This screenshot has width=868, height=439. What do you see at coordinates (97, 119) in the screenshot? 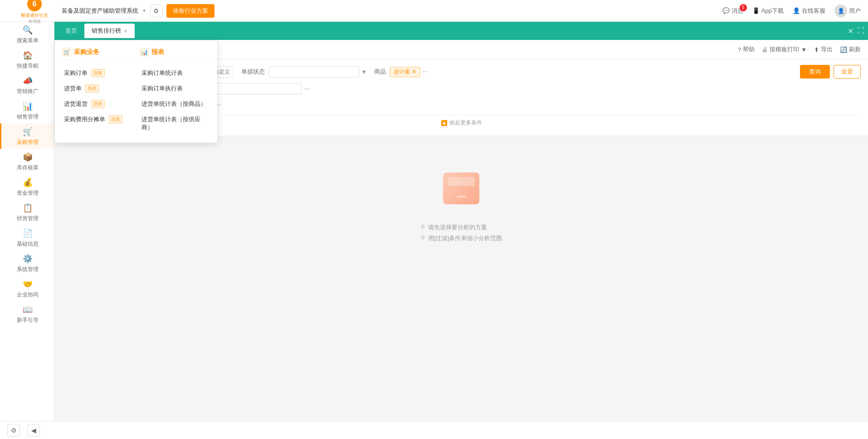
I see `purchase-expense-item: 采购费用分摊单 历史` at bounding box center [97, 119].